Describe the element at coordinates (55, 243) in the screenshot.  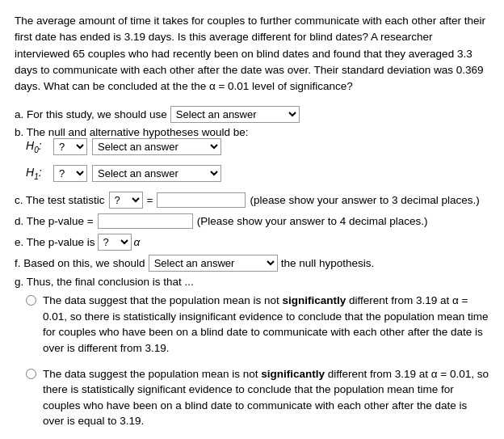
I see `part-e-label: e. The p-value is` at that location.